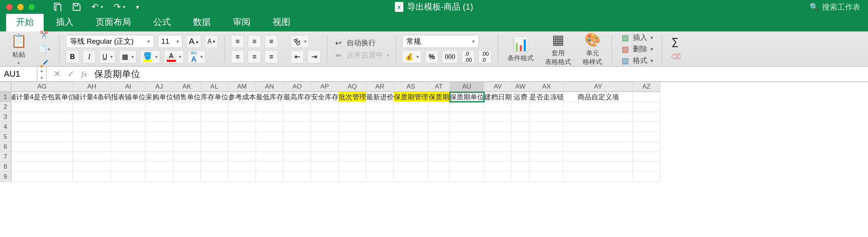  Describe the element at coordinates (441, 41) in the screenshot. I see `number-format-select: 常规▾` at that location.